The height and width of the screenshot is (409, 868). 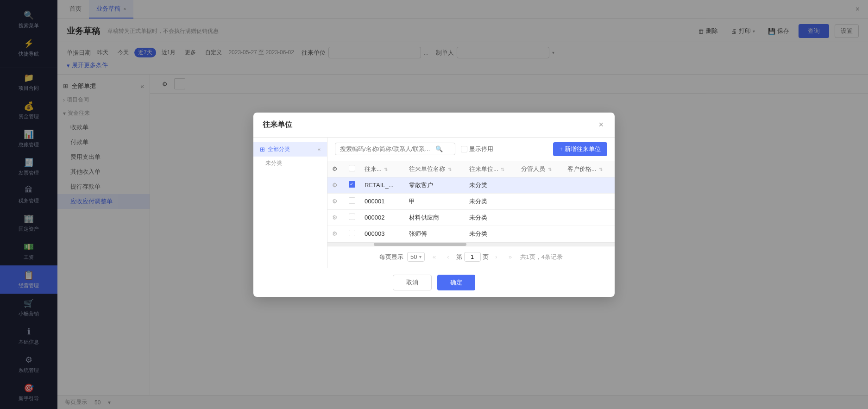 What do you see at coordinates (485, 257) in the screenshot?
I see `page-suffix: 页` at bounding box center [485, 257].